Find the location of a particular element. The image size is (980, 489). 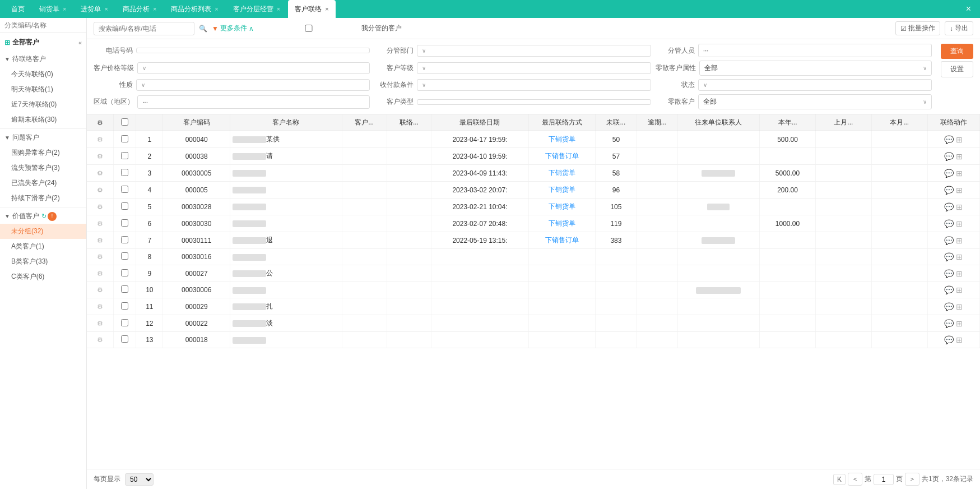

tab-product-analysis: 商品分析 × is located at coordinates (140, 9).